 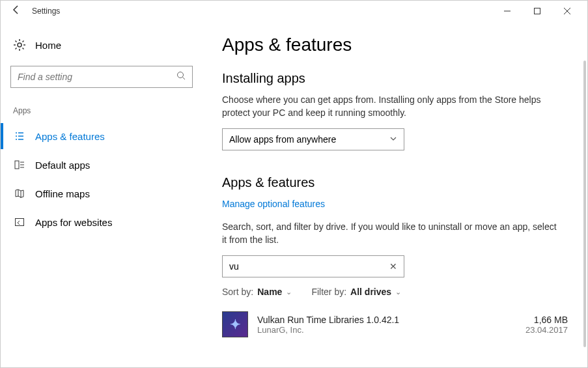 What do you see at coordinates (102, 77) in the screenshot?
I see `find-setting-search` at bounding box center [102, 77].